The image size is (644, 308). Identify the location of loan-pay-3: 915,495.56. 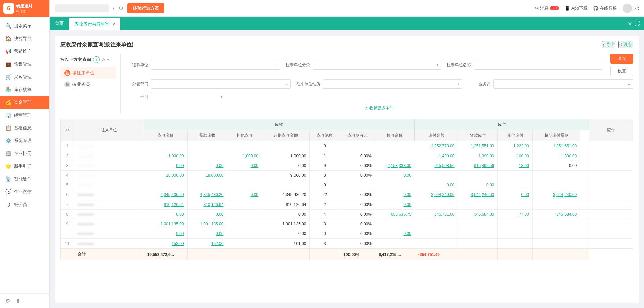
(478, 166).